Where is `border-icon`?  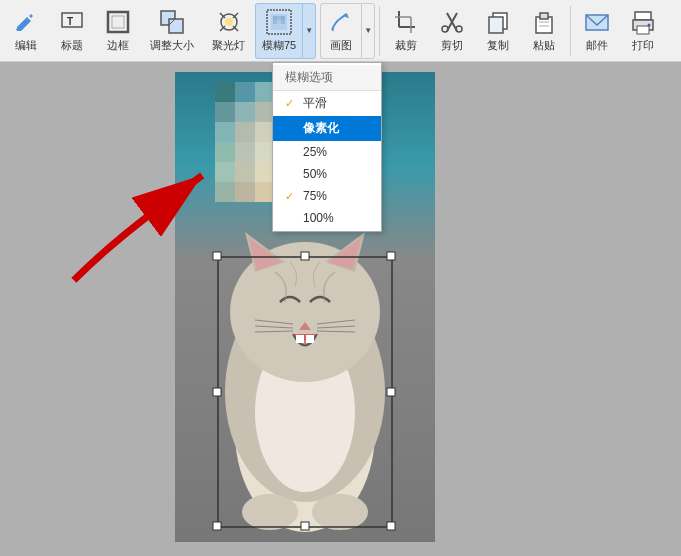
border-icon is located at coordinates (118, 22).